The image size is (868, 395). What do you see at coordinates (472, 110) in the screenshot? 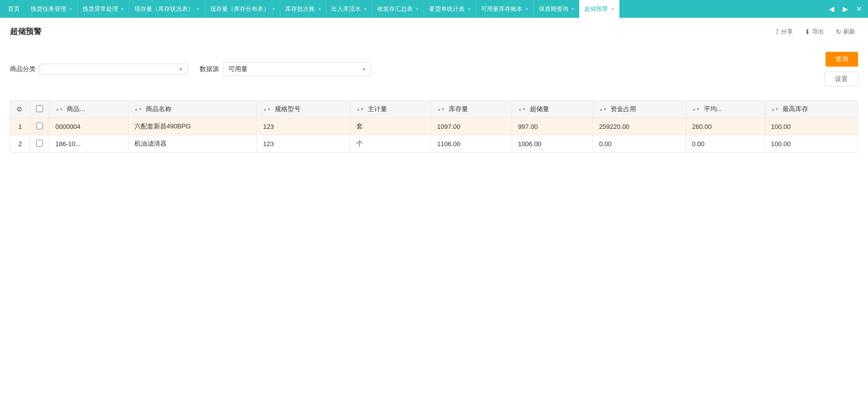
I see `th-stock: ▲▼ 库存量` at bounding box center [472, 110].